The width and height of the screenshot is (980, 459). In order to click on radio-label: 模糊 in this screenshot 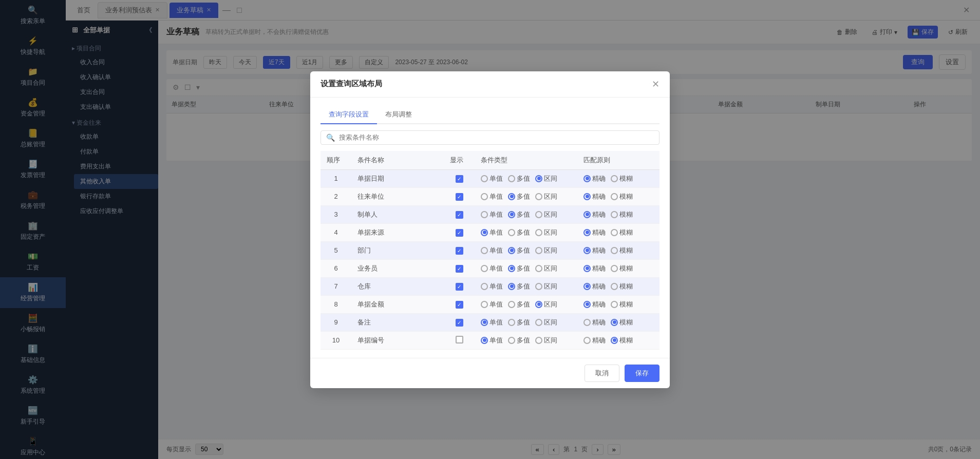, I will do `click(626, 251)`.